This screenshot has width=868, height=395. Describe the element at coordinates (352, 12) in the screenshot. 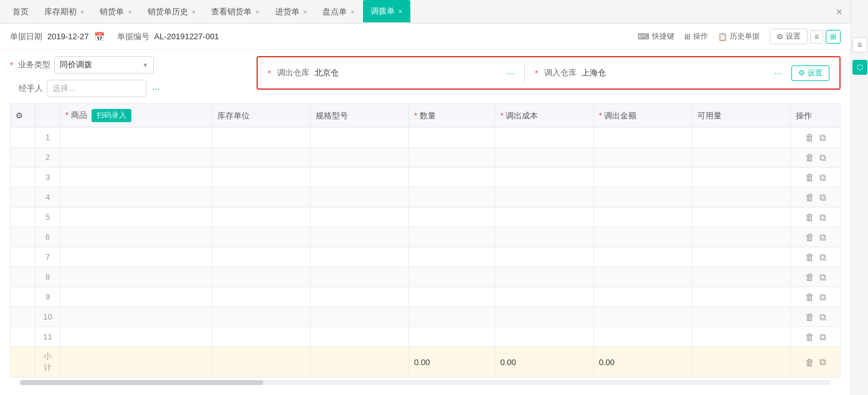

I see `tab-close-stocktaking: ×` at that location.